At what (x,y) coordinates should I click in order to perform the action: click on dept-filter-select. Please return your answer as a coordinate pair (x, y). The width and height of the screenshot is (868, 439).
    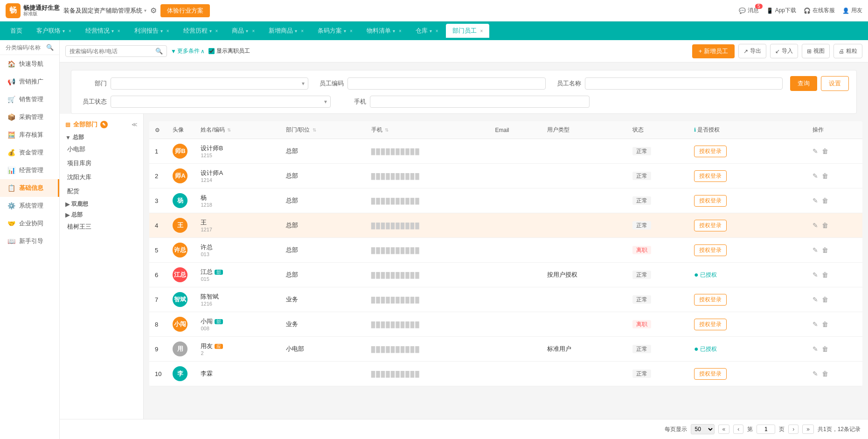
    Looking at the image, I should click on (209, 84).